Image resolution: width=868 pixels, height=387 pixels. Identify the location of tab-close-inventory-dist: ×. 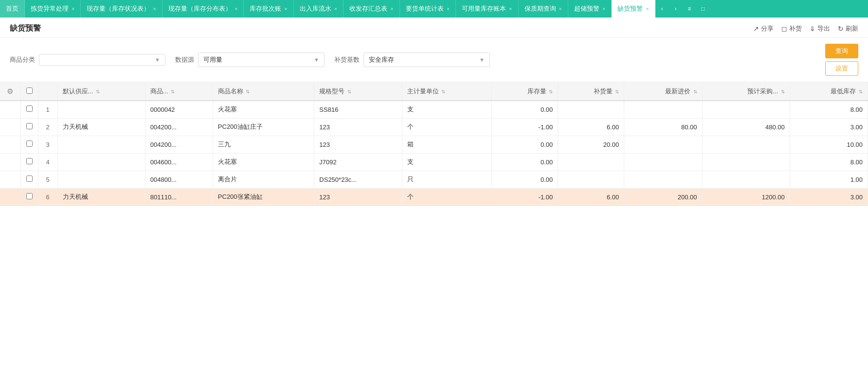
(236, 9).